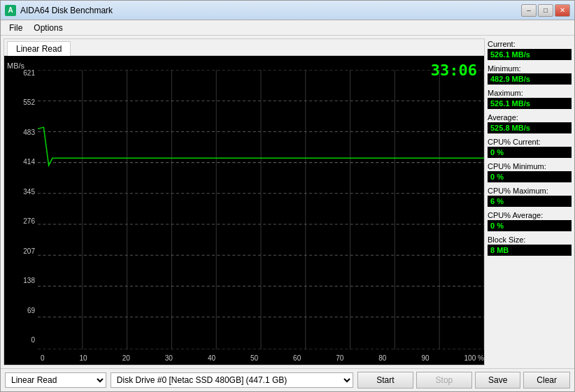 This screenshot has height=392, width=575. What do you see at coordinates (43, 358) in the screenshot?
I see `x-label-0: 0` at bounding box center [43, 358].